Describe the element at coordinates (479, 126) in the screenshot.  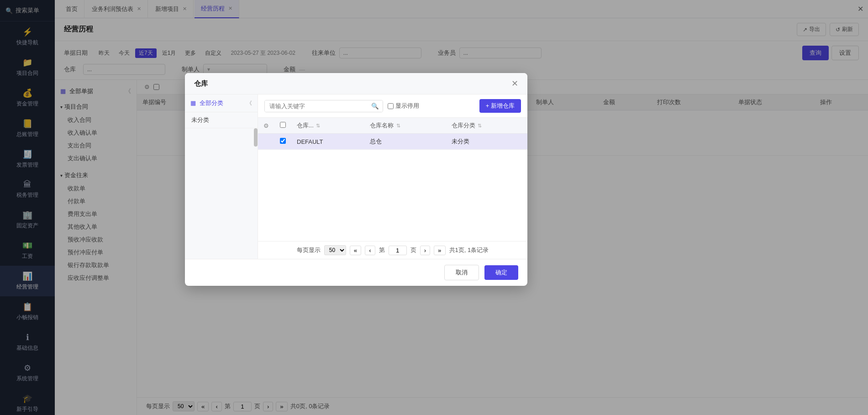
I see `modal-col-category-sort: ⇅` at that location.